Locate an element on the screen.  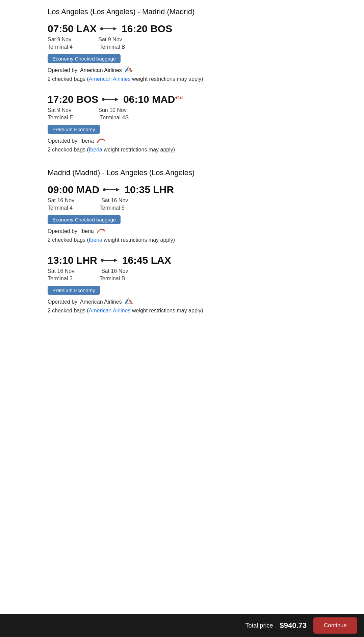
departure-time: 13:10 LHR is located at coordinates (72, 260).